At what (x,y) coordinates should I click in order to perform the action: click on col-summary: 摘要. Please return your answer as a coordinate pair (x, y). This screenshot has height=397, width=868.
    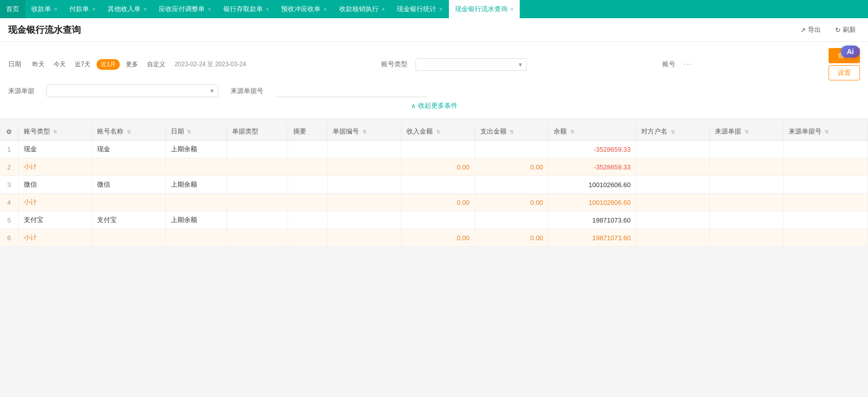
    Looking at the image, I should click on (308, 131).